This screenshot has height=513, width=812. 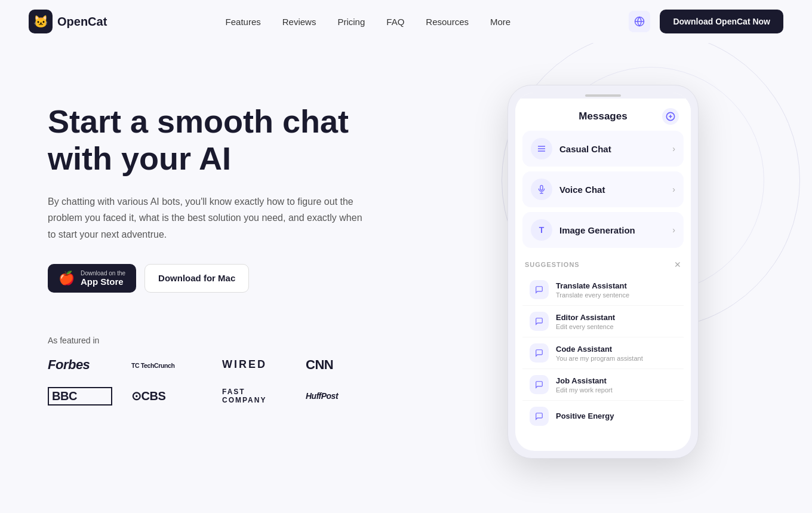 What do you see at coordinates (582, 190) in the screenshot?
I see `voice-chat-name: Voice Chat` at bounding box center [582, 190].